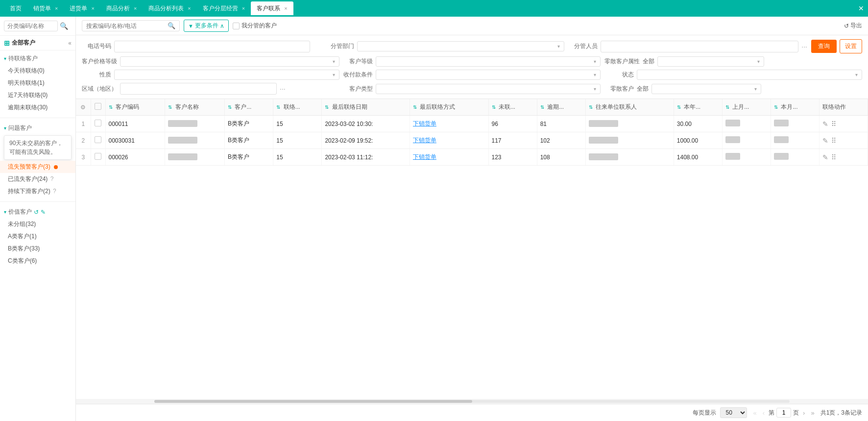 Image resolution: width=868 pixels, height=421 pixels. What do you see at coordinates (38, 71) in the screenshot?
I see `sidebar-item-today-contact: 今天待联络(0)` at bounding box center [38, 71].